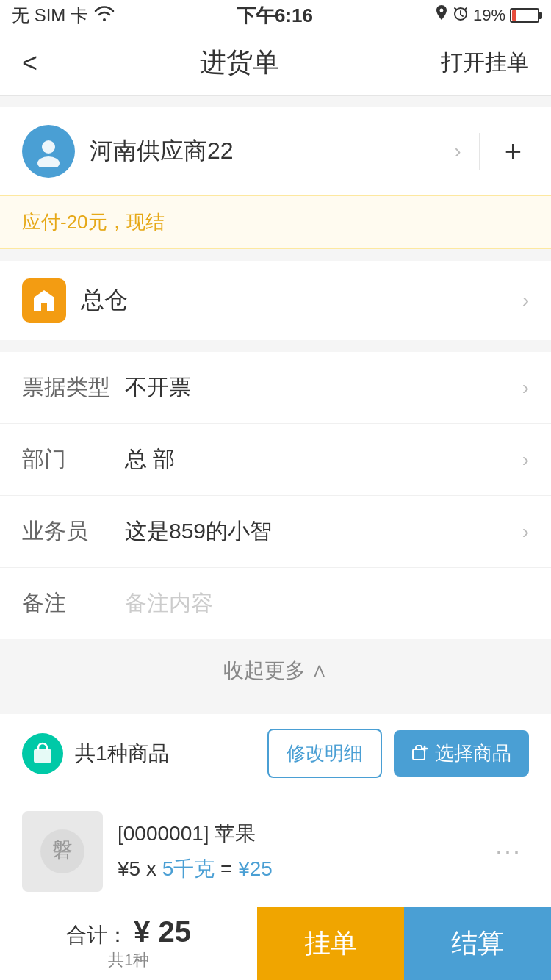 This screenshot has height=980, width=551. What do you see at coordinates (276, 603) in the screenshot?
I see `remark-row: 备注 备注内容` at bounding box center [276, 603].